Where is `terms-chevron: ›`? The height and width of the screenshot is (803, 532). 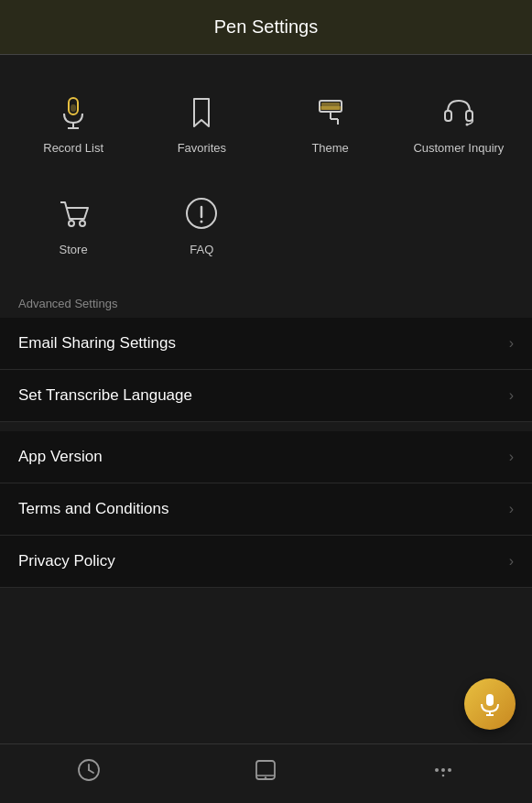
terms-chevron: › is located at coordinates (511, 509).